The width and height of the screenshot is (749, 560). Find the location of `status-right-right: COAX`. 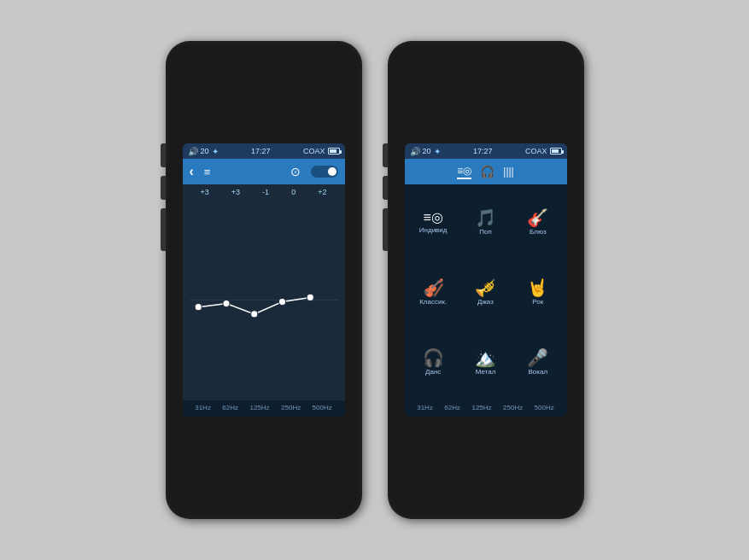

status-right-right: COAX is located at coordinates (543, 151).